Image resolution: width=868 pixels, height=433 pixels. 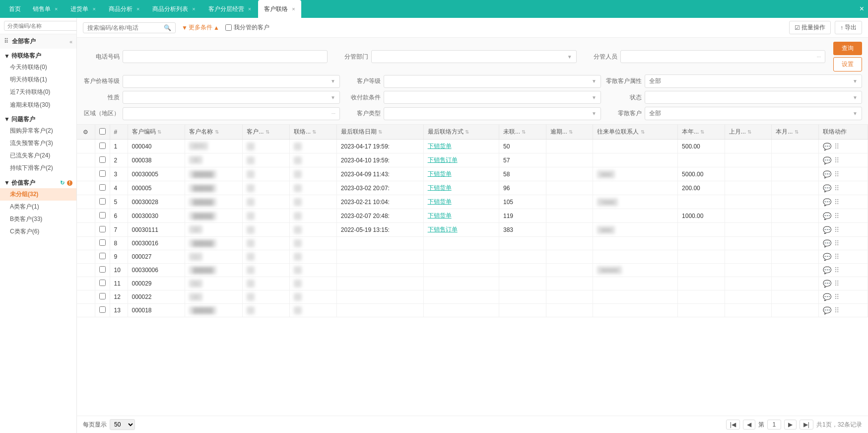 I want to click on filter-dept-select: ▼, so click(x=473, y=57).